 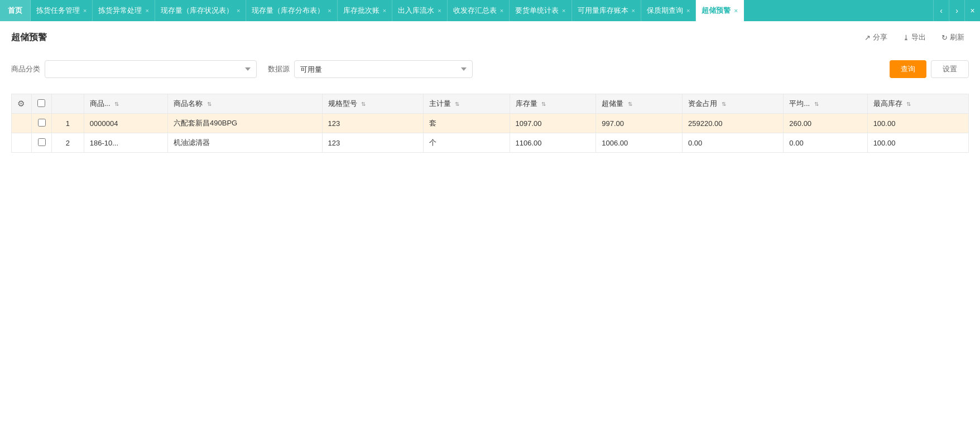 What do you see at coordinates (373, 104) in the screenshot?
I see `th-spec: 规格型号 ⇅` at bounding box center [373, 104].